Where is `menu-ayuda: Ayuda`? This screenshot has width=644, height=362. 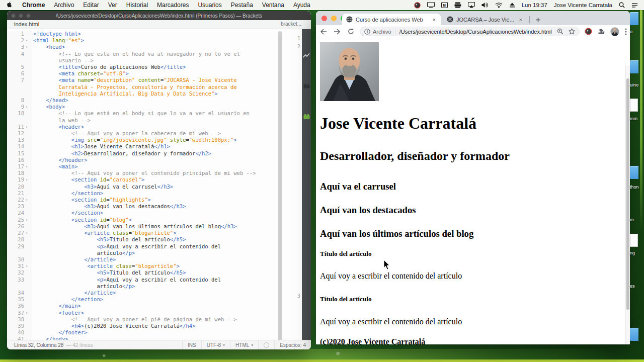
menu-ayuda: Ayuda is located at coordinates (302, 5).